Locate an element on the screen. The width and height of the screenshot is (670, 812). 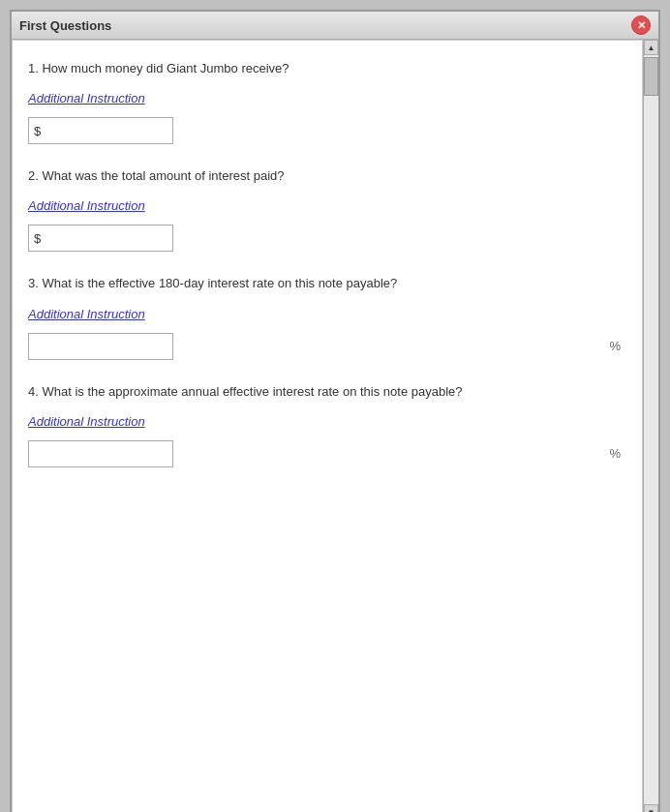
question-block-4: 4. What is the approximate annual effect… is located at coordinates (327, 426).